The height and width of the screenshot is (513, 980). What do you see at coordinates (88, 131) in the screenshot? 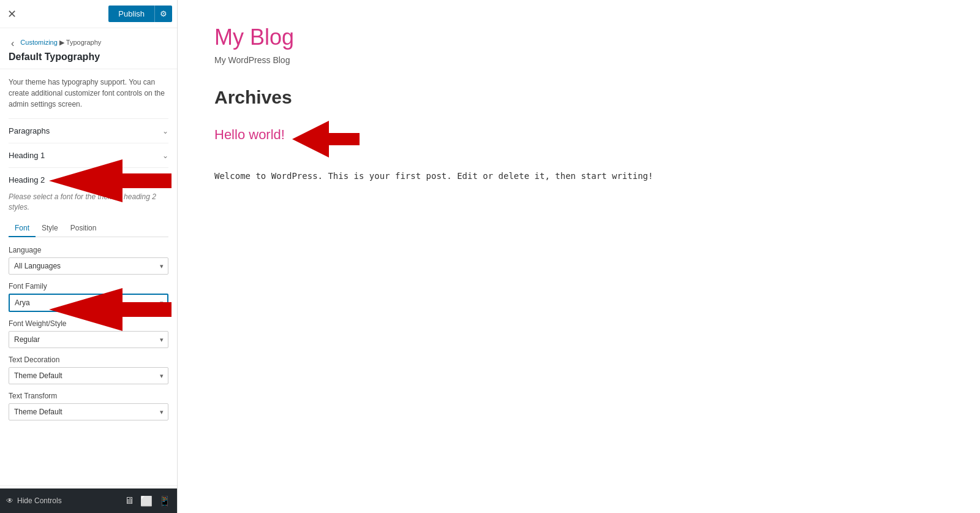
I see `paragraphs-accordion: Paragraphs ⌄` at bounding box center [88, 131].